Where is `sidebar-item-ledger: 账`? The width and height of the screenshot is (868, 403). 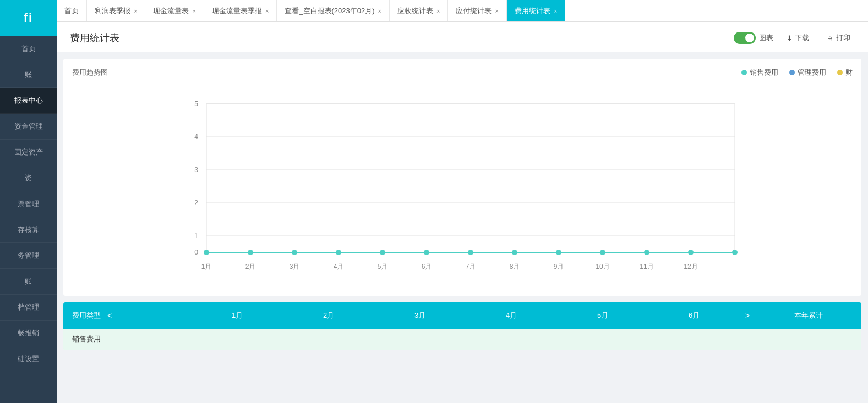
sidebar-item-ledger: 账 is located at coordinates (29, 281).